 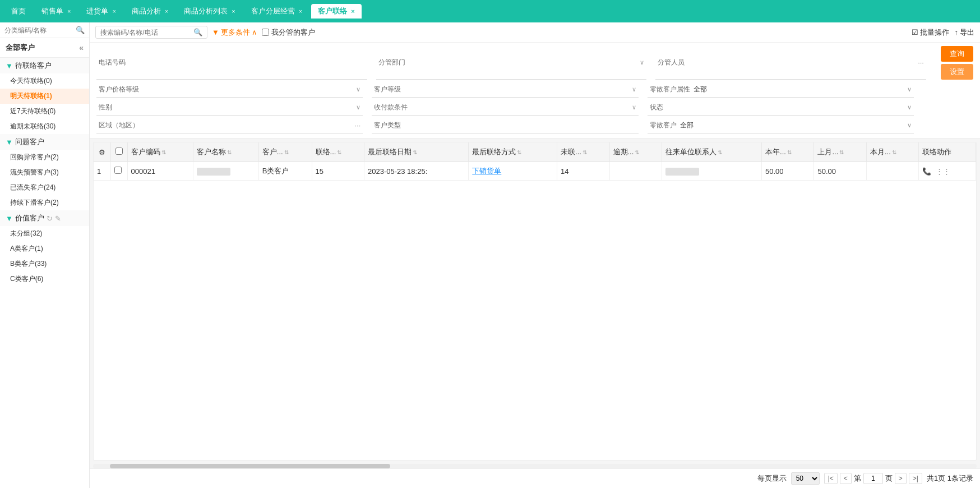 What do you see at coordinates (45, 48) in the screenshot?
I see `sidebar-all-customers: 全部客户 «` at bounding box center [45, 48].